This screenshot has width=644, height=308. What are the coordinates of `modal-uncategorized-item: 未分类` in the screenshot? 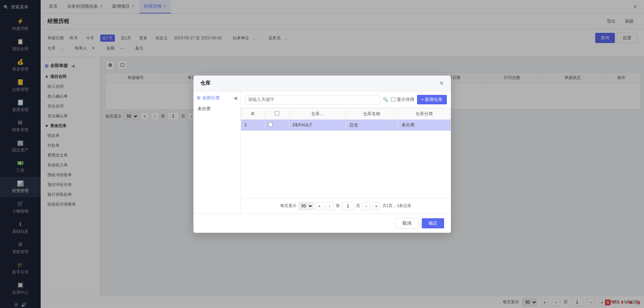 It's located at (217, 109).